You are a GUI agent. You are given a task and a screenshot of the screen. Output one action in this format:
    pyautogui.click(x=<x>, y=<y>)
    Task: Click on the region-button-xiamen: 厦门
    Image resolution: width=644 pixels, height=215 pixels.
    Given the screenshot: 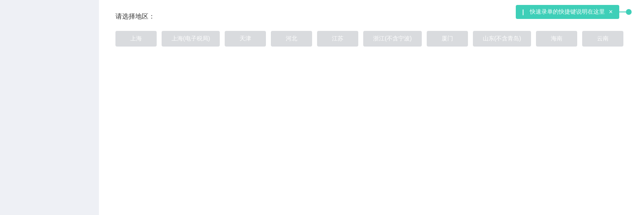 What is the action you would take?
    pyautogui.click(x=447, y=39)
    